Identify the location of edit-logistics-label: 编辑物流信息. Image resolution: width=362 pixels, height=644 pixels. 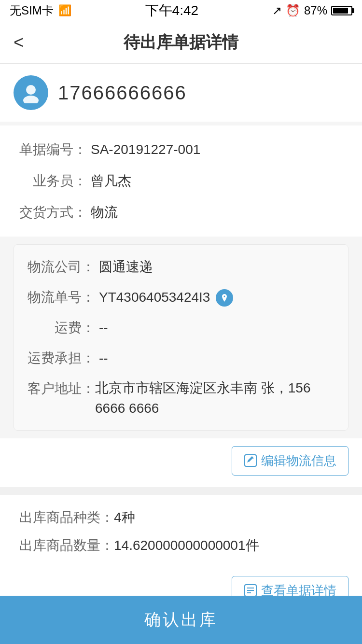
(299, 461).